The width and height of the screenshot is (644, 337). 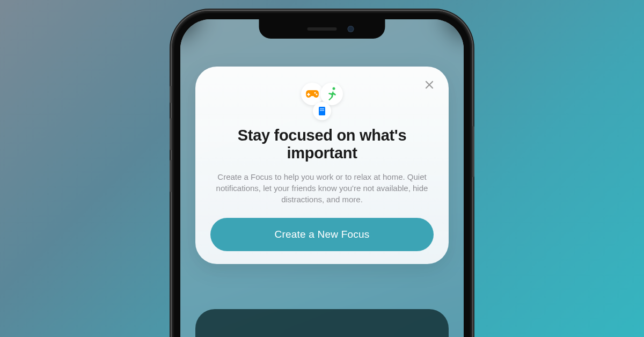 I want to click on book-icon, so click(x=322, y=111).